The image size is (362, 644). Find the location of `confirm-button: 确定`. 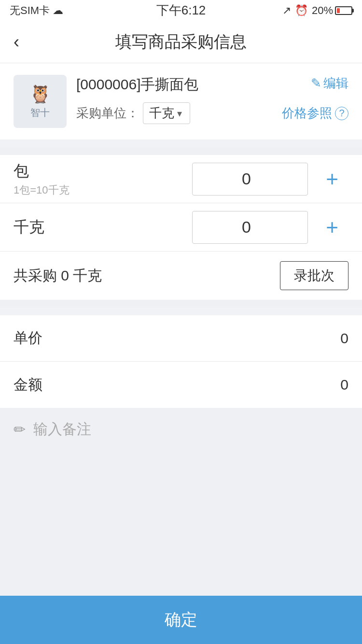

confirm-button: 确定 is located at coordinates (181, 620).